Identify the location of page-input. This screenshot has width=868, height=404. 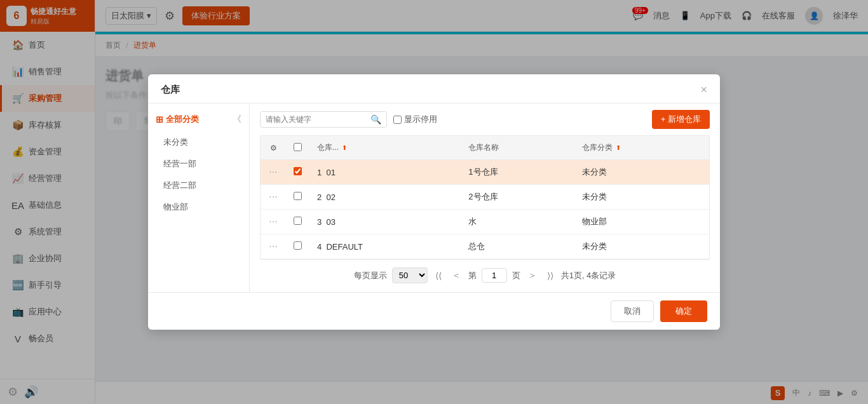
(494, 276).